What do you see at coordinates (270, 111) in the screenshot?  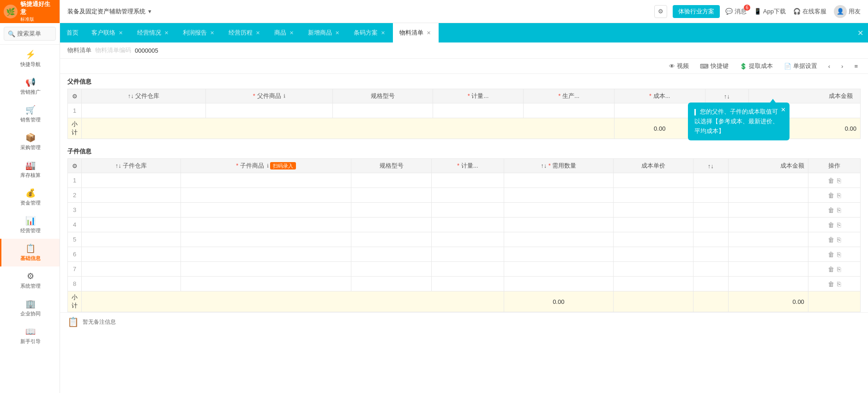 I see `cell-parent-goods` at bounding box center [270, 111].